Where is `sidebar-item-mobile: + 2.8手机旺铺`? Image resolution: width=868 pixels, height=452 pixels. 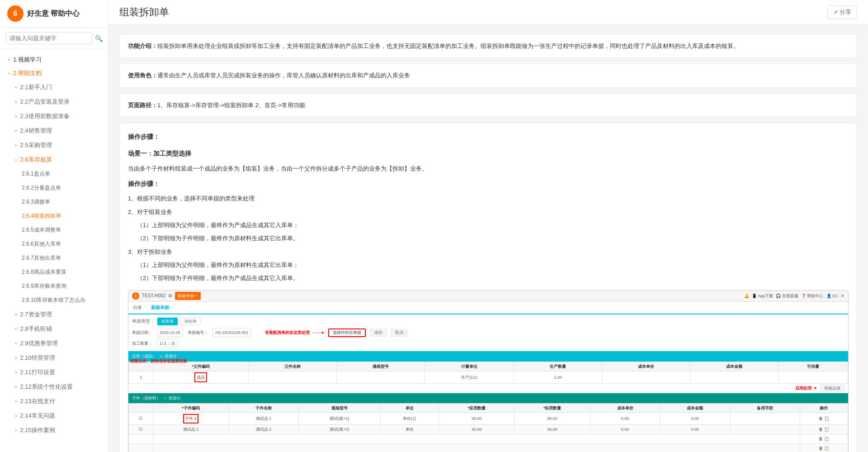
sidebar-item-mobile: + 2.8手机旺铺 is located at coordinates (54, 329).